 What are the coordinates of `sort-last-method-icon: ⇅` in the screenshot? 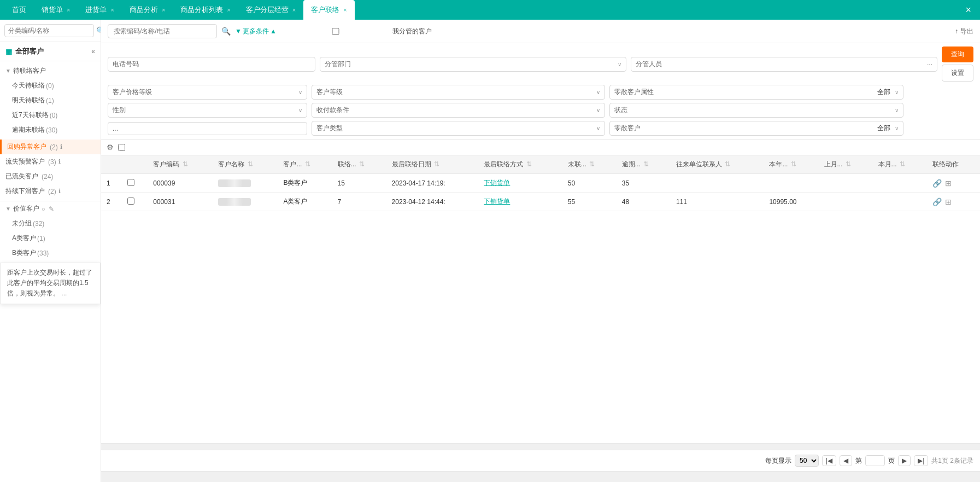 It's located at (529, 164).